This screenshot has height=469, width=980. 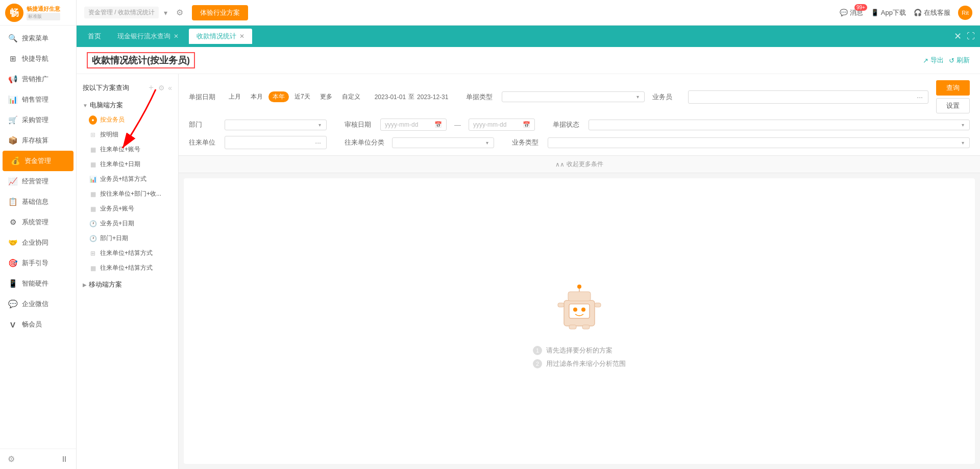 I want to click on sidebar-item-operations: 📈 经营管理, so click(x=38, y=181).